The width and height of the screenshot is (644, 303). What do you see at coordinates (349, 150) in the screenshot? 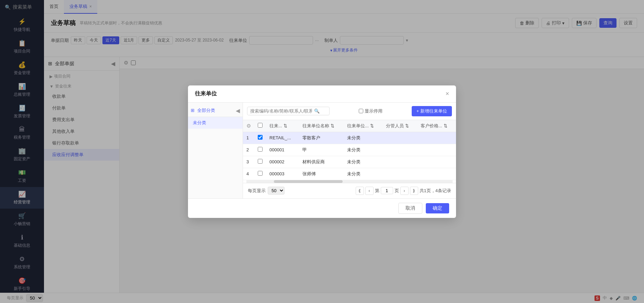
I see `modal-table: ⚙ 往来...⇅ 往来单位名称⇅ 往来单位...⇅ 分管人员⇅ 客户价格...⇅…` at bounding box center [349, 150].